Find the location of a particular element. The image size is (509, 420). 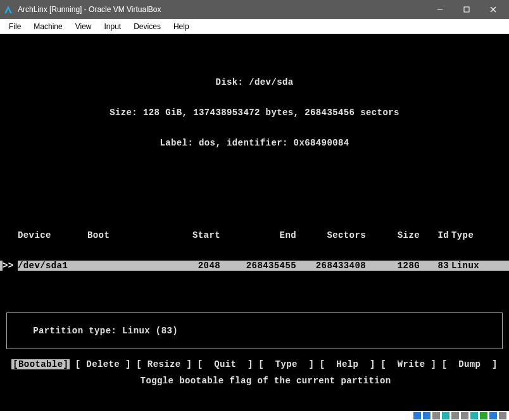

menu-help: Help is located at coordinates (181, 27).